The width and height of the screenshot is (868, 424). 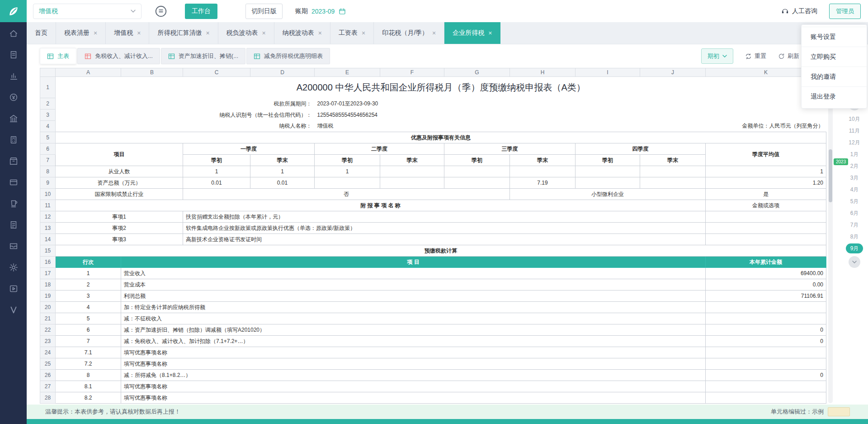 What do you see at coordinates (542, 183) in the screenshot?
I see `cell-H9: 7.19` at bounding box center [542, 183].